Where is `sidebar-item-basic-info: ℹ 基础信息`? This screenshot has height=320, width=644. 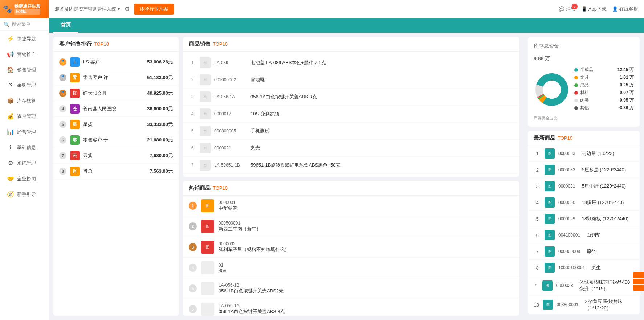
sidebar-item-basic-info: ℹ 基础信息 is located at coordinates (24, 147).